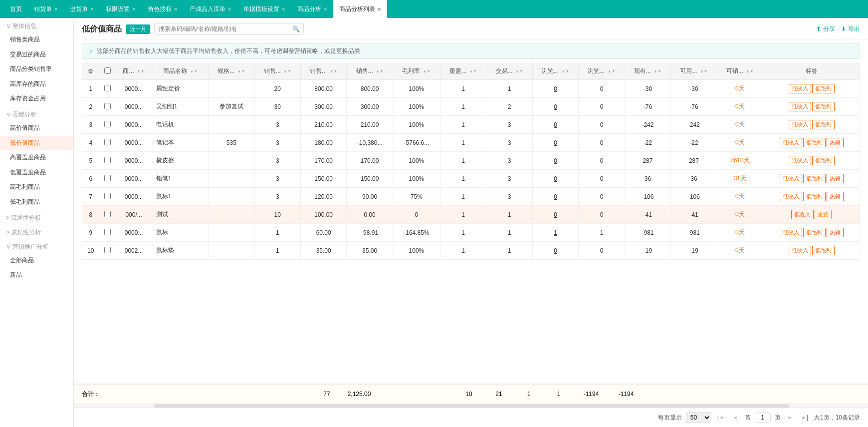 This screenshot has width=868, height=427. Describe the element at coordinates (229, 29) in the screenshot. I see `search-input` at that location.